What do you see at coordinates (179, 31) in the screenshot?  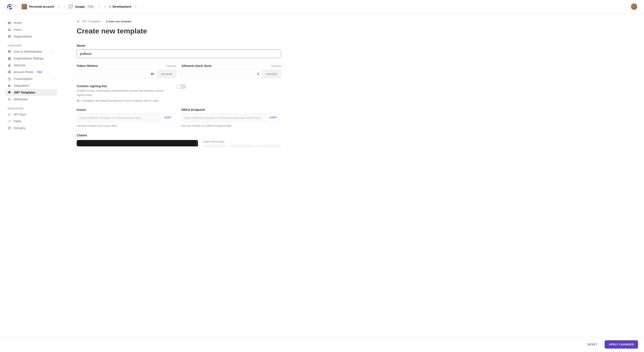 I see `page-title: Create new template` at bounding box center [179, 31].